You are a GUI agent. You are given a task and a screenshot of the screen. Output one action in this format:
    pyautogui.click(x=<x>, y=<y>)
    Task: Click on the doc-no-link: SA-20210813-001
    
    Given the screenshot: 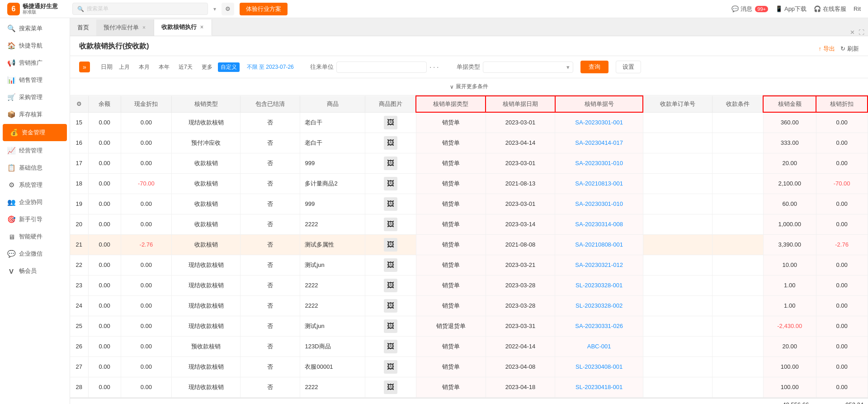 What is the action you would take?
    pyautogui.click(x=599, y=184)
    